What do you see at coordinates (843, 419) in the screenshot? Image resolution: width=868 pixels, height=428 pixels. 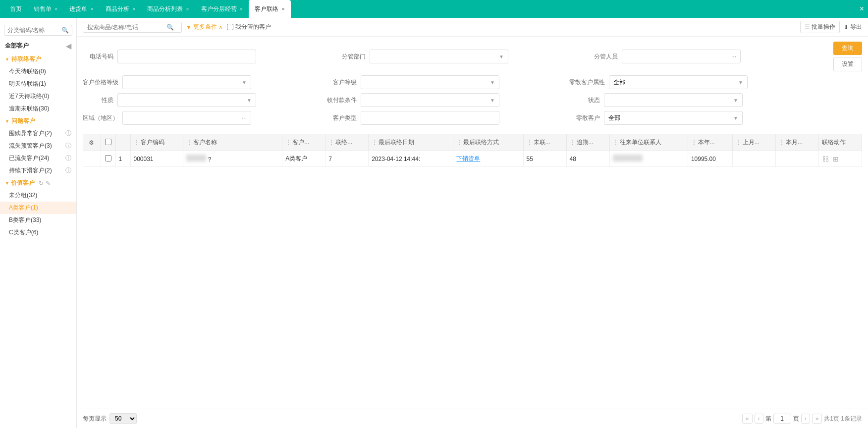 I see `total-info: 共1页 1条记录` at bounding box center [843, 419].